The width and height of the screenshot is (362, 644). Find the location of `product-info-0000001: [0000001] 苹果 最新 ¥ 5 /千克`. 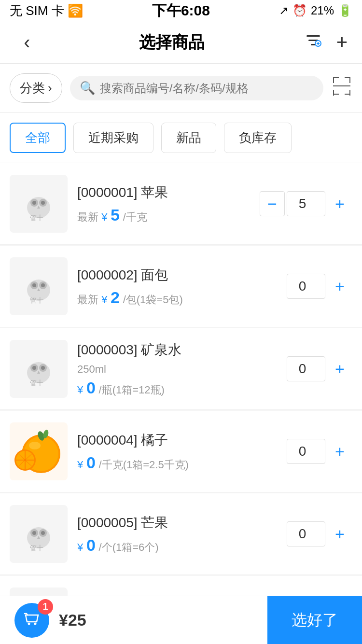

product-info-0000001: [0000001] 苹果 最新 ¥ 5 /千克 is located at coordinates (164, 204).